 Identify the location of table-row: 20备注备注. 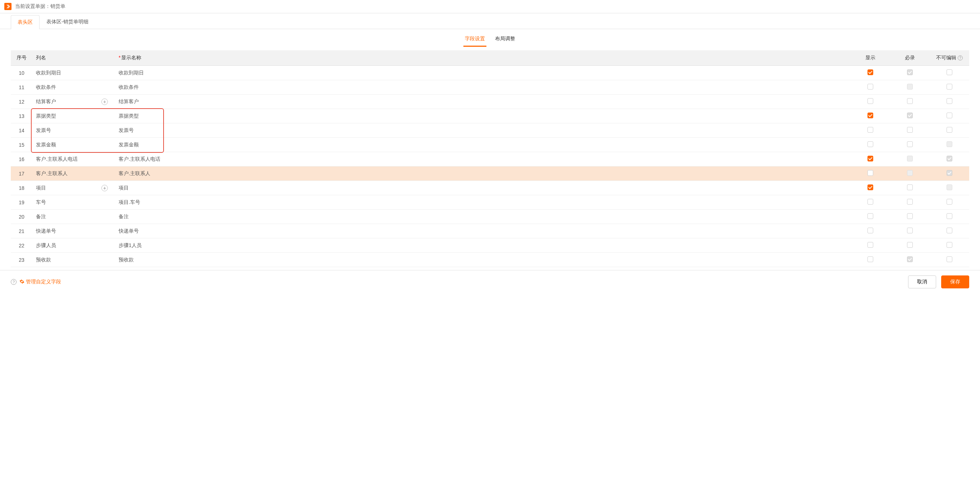
(490, 217).